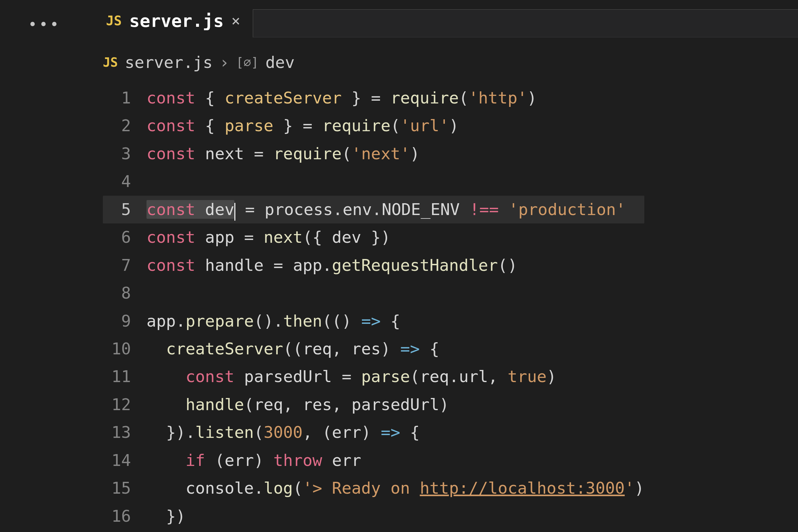 This screenshot has width=798, height=532. What do you see at coordinates (374, 460) in the screenshot?
I see `code-line: 14 if (err) throw err` at bounding box center [374, 460].